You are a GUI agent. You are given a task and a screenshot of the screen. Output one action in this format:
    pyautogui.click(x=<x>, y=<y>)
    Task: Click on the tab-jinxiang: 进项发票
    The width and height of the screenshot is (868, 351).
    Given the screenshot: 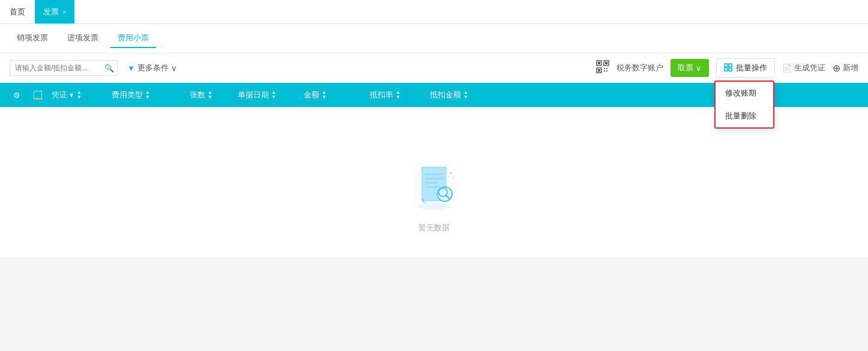 What is the action you would take?
    pyautogui.click(x=83, y=38)
    